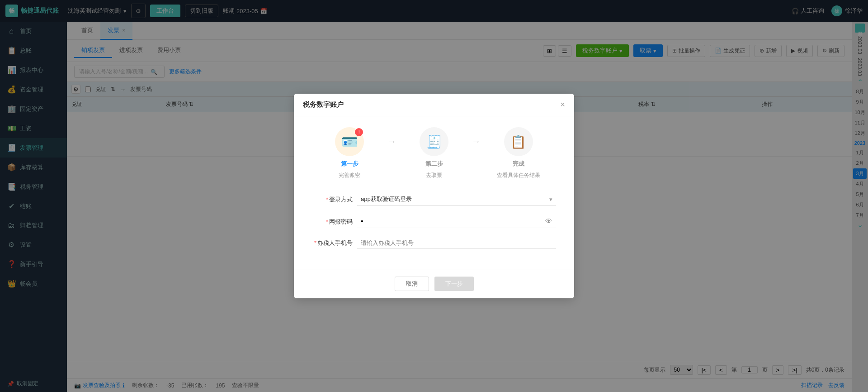  Describe the element at coordinates (457, 199) in the screenshot. I see `login-method-select: app获取验证码登录 ▾` at that location.